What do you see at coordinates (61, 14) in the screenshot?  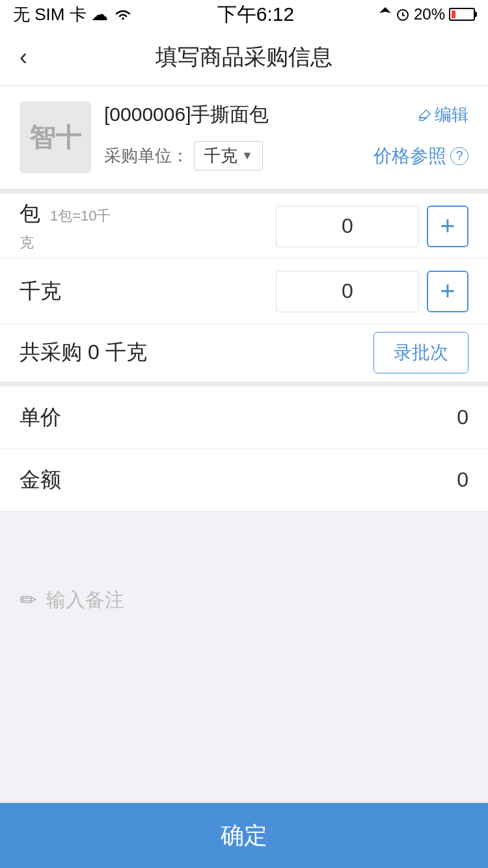 I see `sim-text: 无 SIM 卡 ☁` at bounding box center [61, 14].